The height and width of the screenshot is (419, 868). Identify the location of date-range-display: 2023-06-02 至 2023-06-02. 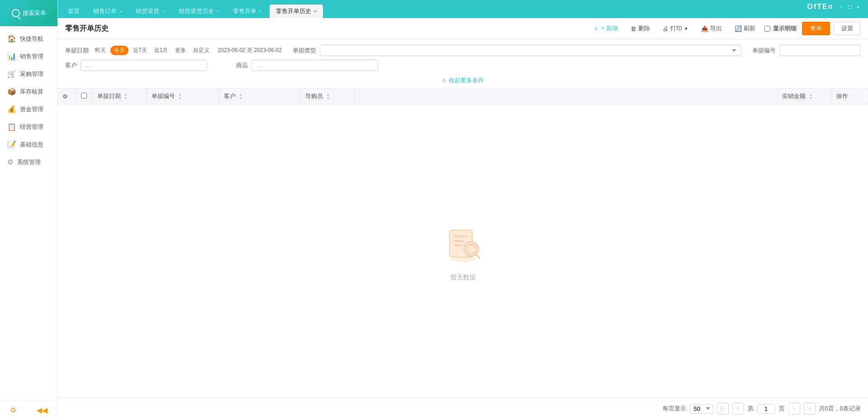
(250, 51).